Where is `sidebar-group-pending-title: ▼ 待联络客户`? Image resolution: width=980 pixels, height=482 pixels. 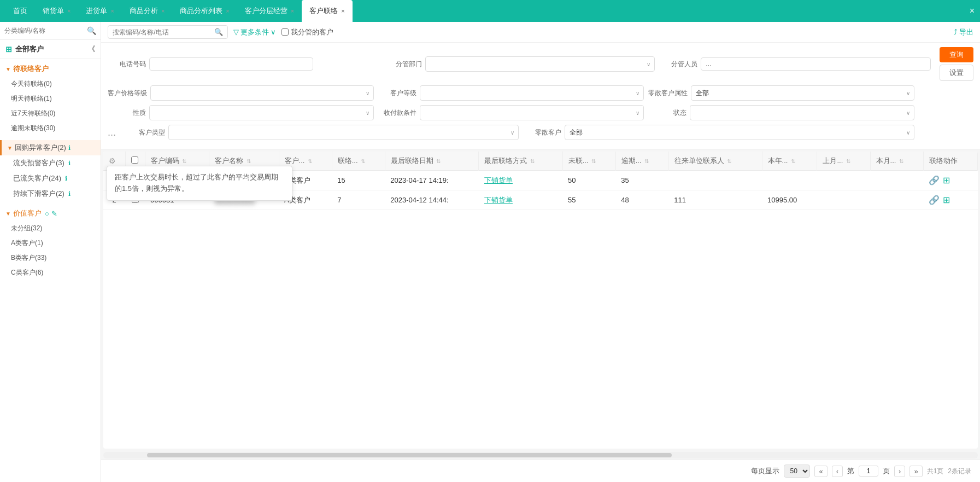
sidebar-group-pending-title: ▼ 待联络客户 is located at coordinates (50, 69).